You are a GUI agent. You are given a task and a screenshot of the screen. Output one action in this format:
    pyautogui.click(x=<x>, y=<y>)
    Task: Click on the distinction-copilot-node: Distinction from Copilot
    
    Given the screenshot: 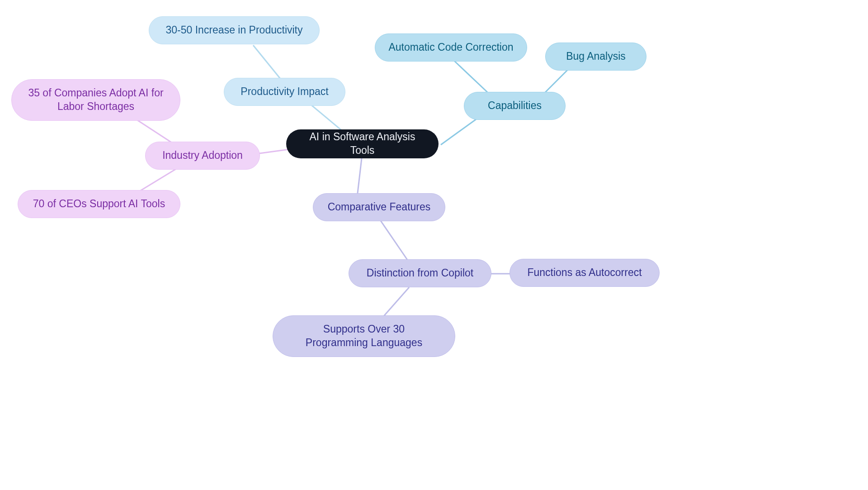 What is the action you would take?
    pyautogui.click(x=420, y=273)
    